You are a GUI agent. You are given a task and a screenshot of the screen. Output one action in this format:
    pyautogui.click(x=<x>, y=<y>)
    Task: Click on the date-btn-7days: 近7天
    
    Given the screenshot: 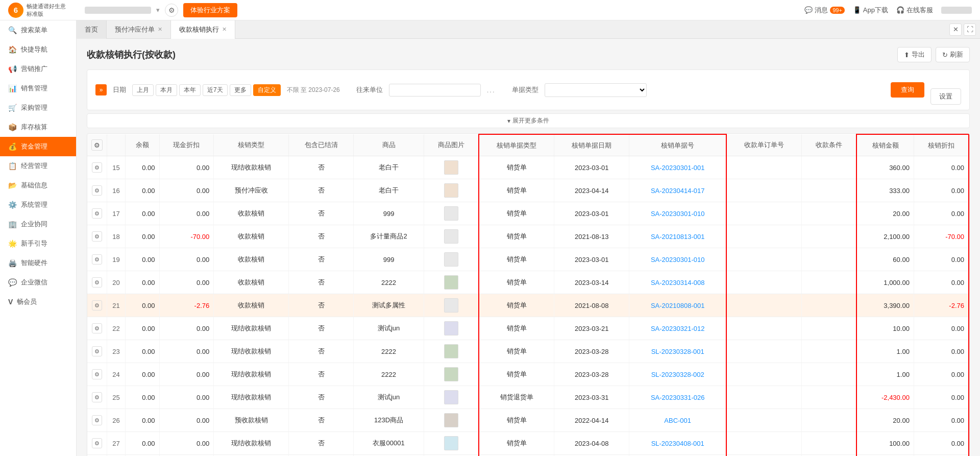 What is the action you would take?
    pyautogui.click(x=215, y=90)
    